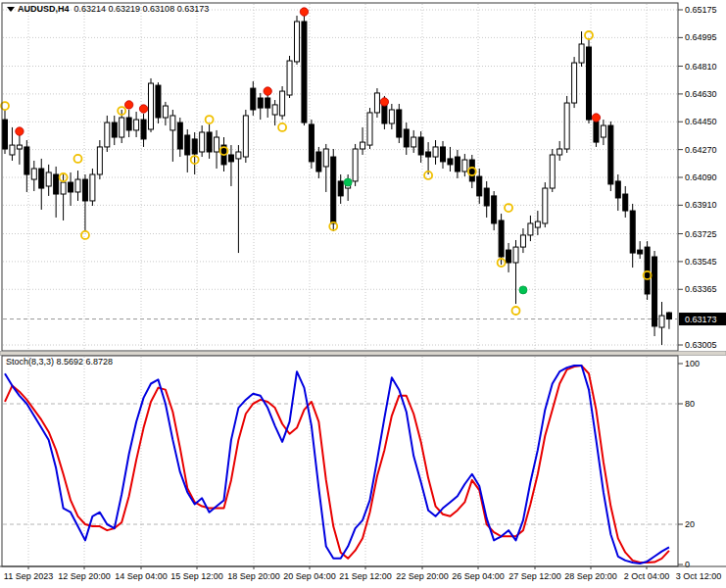  I want to click on stoch-indicator-label: Stoch(8,3,3) 8.5692 6.8728, so click(59, 363).